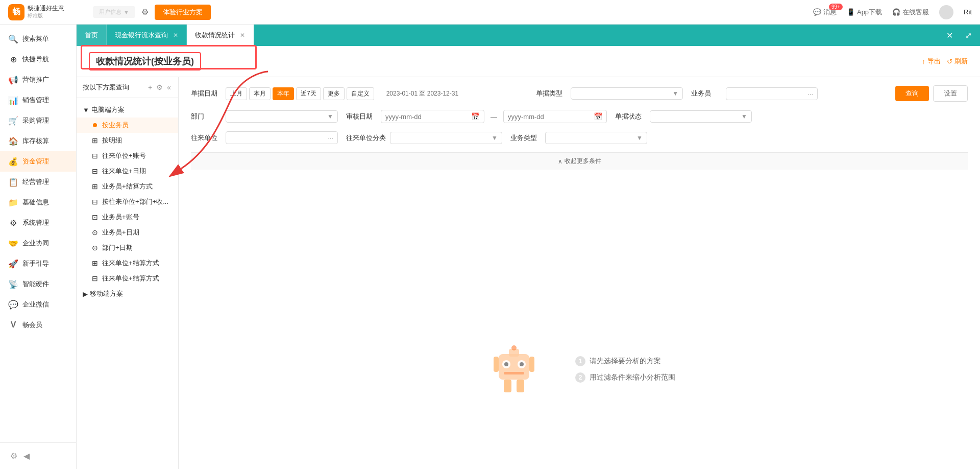 The height and width of the screenshot is (469, 980). I want to click on filter-counterpart-item: 往来单位 ···, so click(264, 138).